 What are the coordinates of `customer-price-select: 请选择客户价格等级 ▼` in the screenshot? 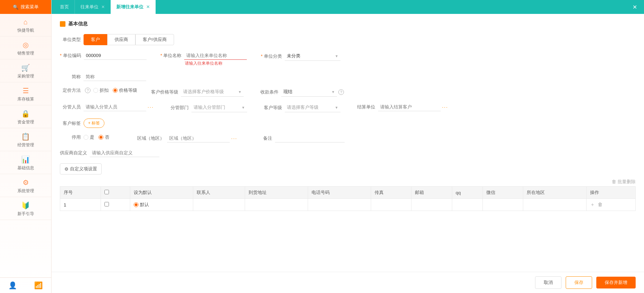 It's located at (212, 92).